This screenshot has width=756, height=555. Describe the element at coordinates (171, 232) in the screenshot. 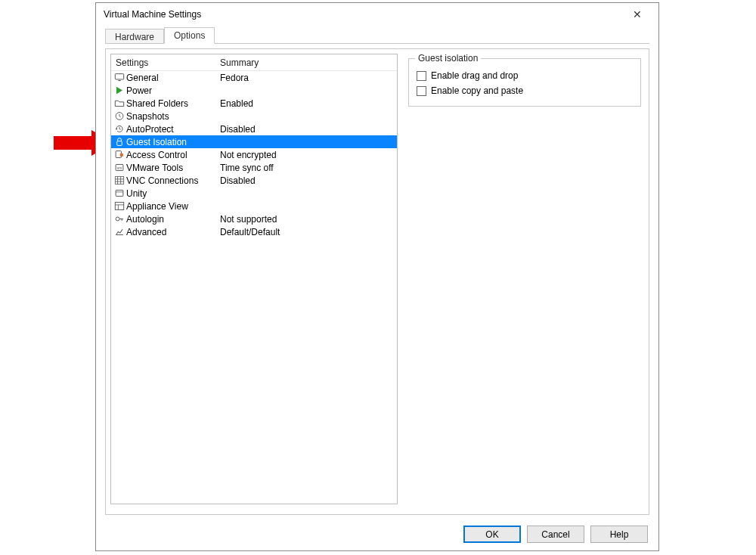

I see `item-name: Advanced` at that location.